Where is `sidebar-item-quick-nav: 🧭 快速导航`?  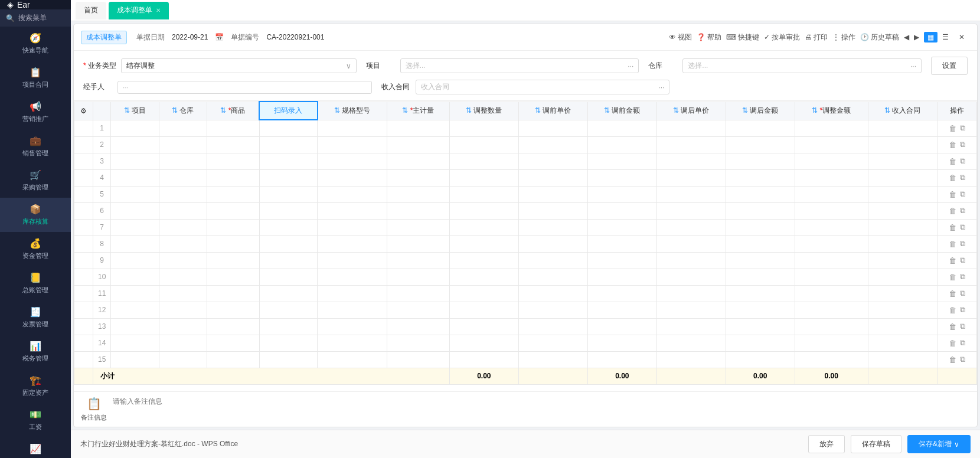 sidebar-item-quick-nav: 🧭 快速导航 is located at coordinates (35, 44).